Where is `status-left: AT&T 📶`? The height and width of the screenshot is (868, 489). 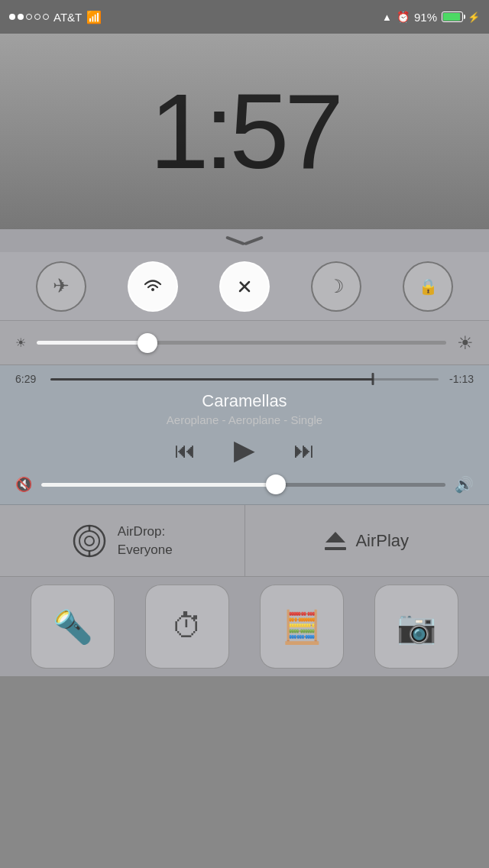 status-left: AT&T 📶 is located at coordinates (55, 17).